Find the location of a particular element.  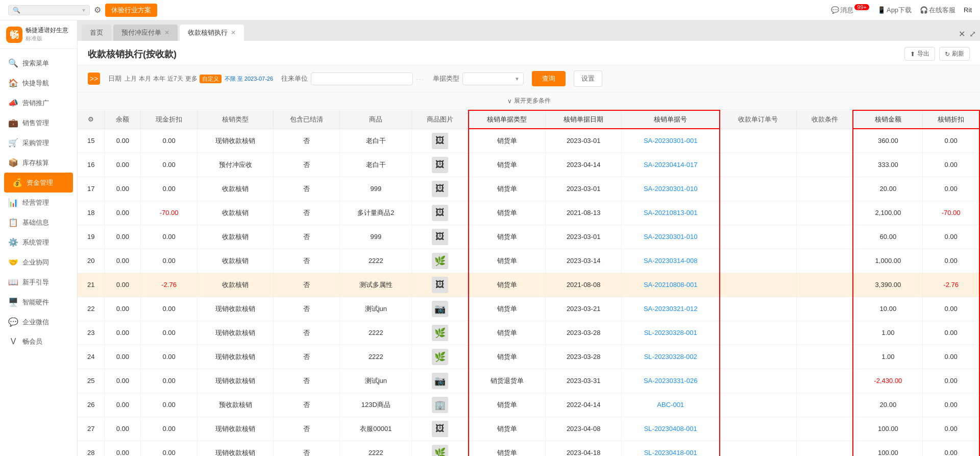

bill-no-link: SA-20210813-001 is located at coordinates (671, 212).